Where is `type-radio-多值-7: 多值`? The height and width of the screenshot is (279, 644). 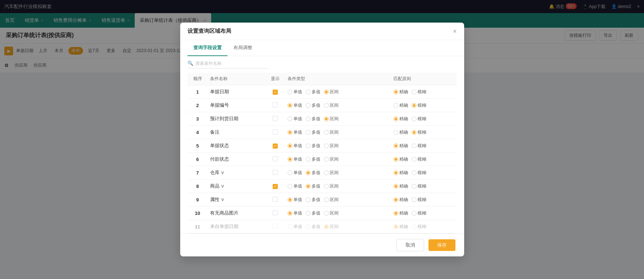
type-radio-多值-7: 多值 is located at coordinates (313, 186).